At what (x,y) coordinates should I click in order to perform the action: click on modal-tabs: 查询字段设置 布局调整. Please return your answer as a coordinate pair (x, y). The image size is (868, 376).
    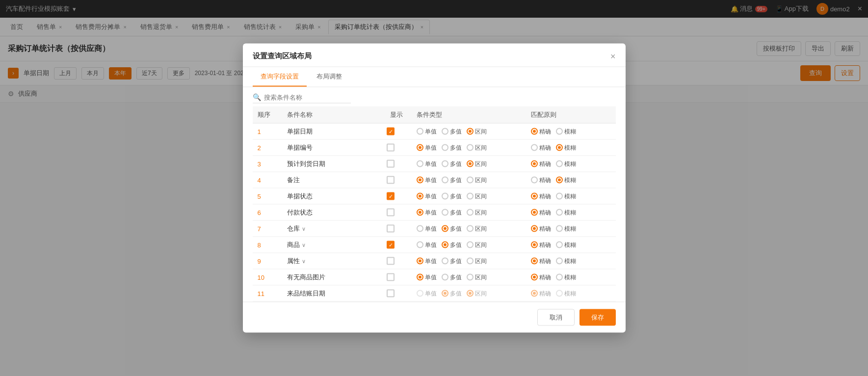
    Looking at the image, I should click on (434, 78).